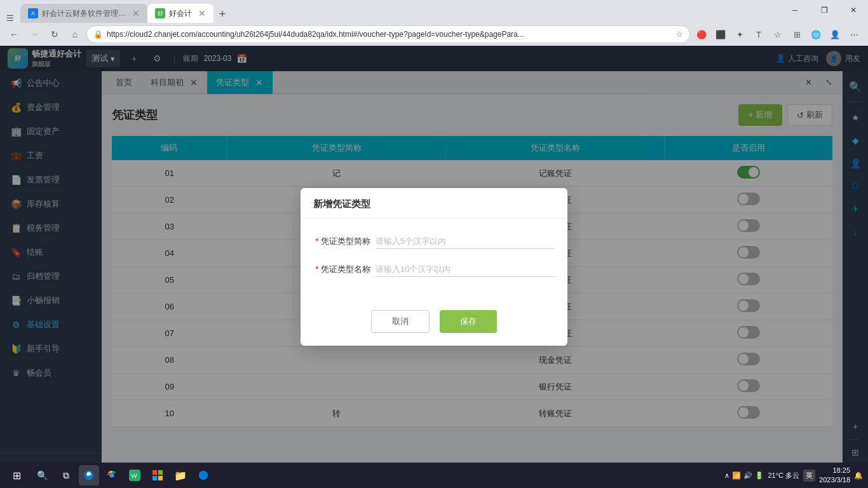 This screenshot has width=868, height=488. I want to click on taskbar-notification: 🔔, so click(858, 475).